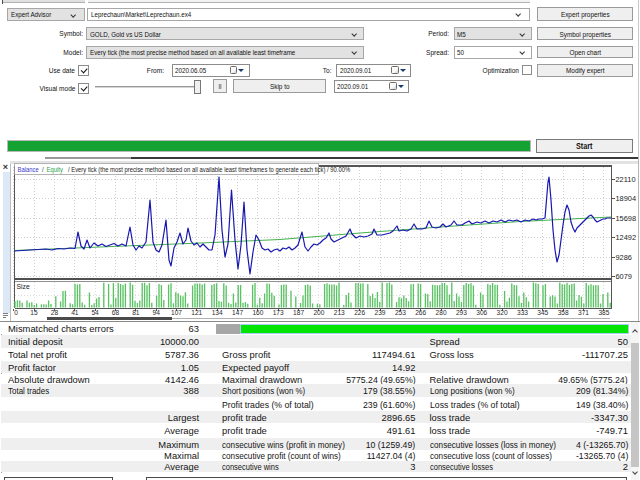 The height and width of the screenshot is (480, 640). I want to click on svg-text: 385, so click(604, 312).